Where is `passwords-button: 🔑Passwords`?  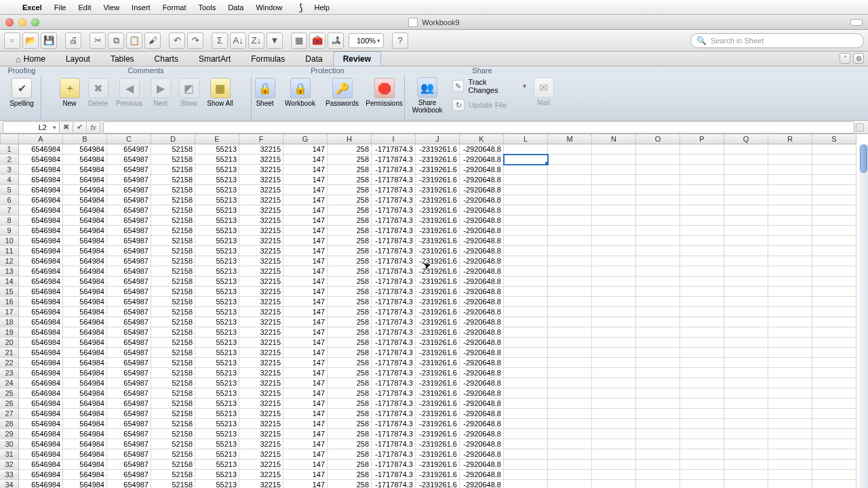 passwords-button: 🔑Passwords is located at coordinates (342, 96).